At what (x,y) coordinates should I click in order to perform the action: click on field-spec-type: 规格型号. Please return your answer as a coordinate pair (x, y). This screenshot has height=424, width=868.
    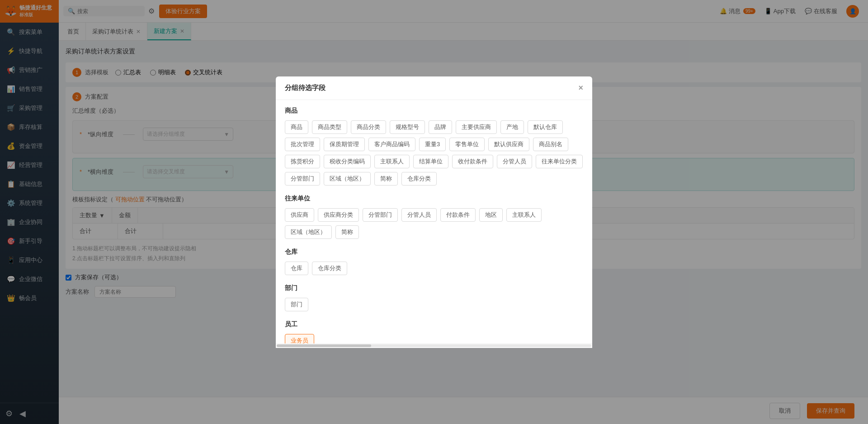
    Looking at the image, I should click on (407, 127).